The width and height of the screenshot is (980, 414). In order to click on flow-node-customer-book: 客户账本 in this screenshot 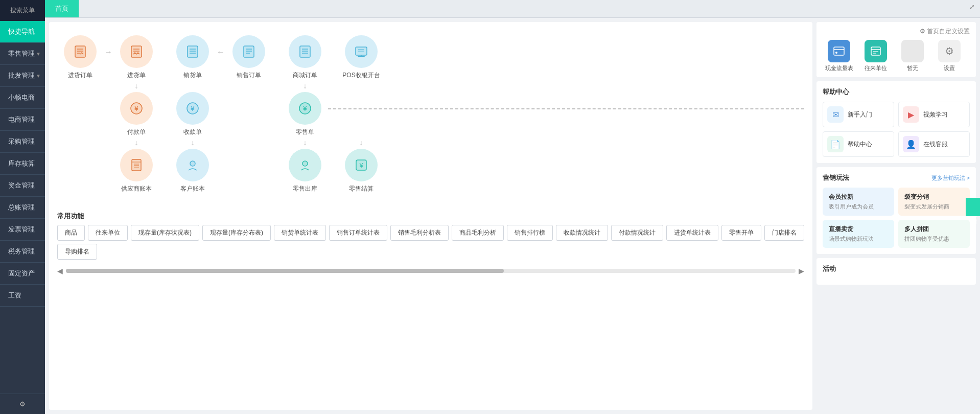, I will do `click(193, 171)`.